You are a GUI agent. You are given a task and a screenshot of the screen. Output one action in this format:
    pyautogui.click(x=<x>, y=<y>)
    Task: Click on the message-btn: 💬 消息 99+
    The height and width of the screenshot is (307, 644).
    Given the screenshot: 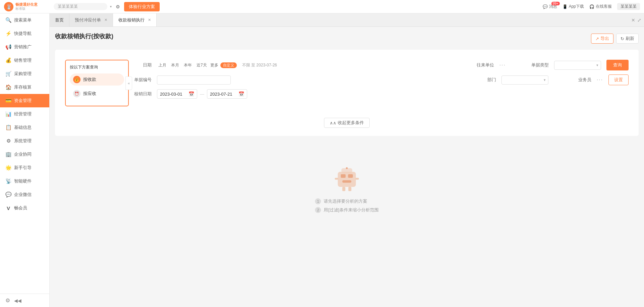 What is the action you would take?
    pyautogui.click(x=550, y=7)
    